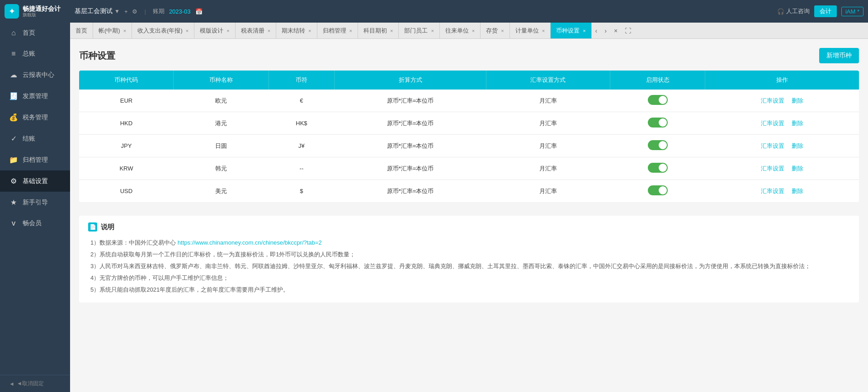 The width and height of the screenshot is (868, 392). What do you see at coordinates (839, 56) in the screenshot?
I see `new-currency-button: 新增币种` at bounding box center [839, 56].